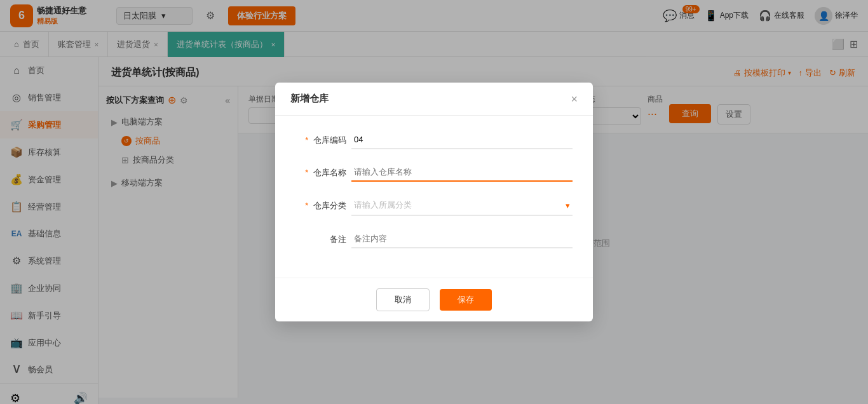 This screenshot has height=404, width=868. I want to click on modal-close-btn: ×, so click(574, 99).